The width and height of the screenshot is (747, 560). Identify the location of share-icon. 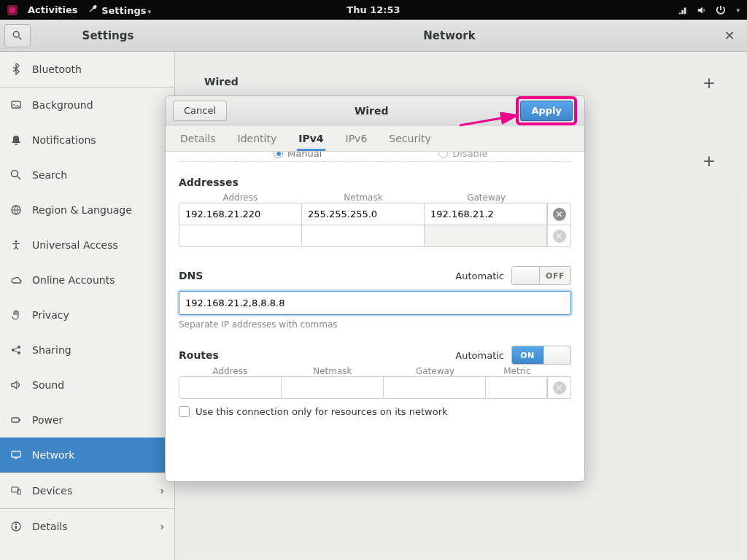
(16, 350).